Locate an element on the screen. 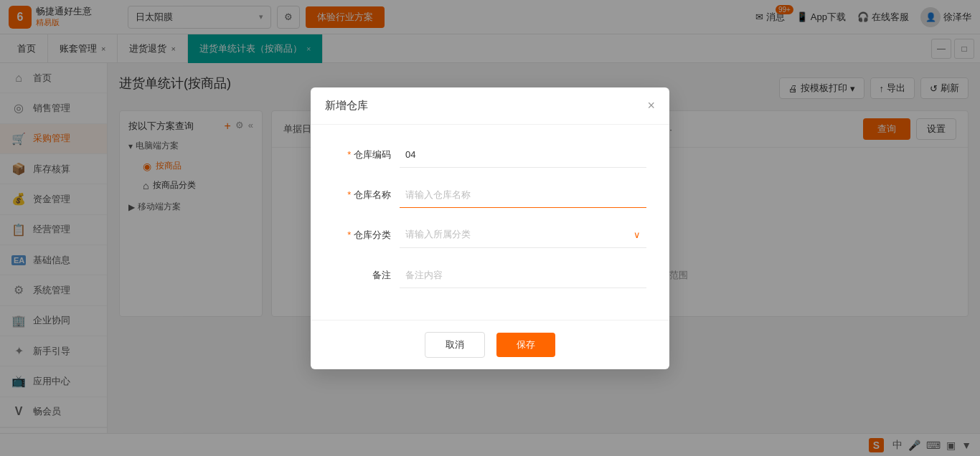  form-row-category: * 仓库分类 请输入所属分类 ∨ is located at coordinates (490, 235).